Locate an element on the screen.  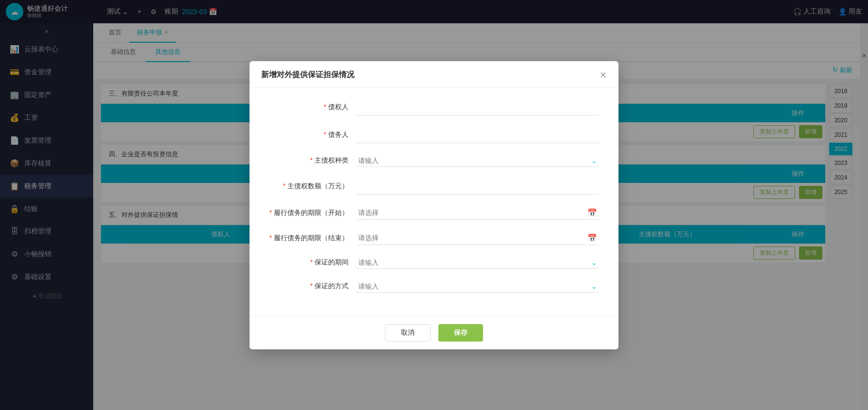
form-row-claim-type: * 主债权种类 ⌄ is located at coordinates (434, 161).